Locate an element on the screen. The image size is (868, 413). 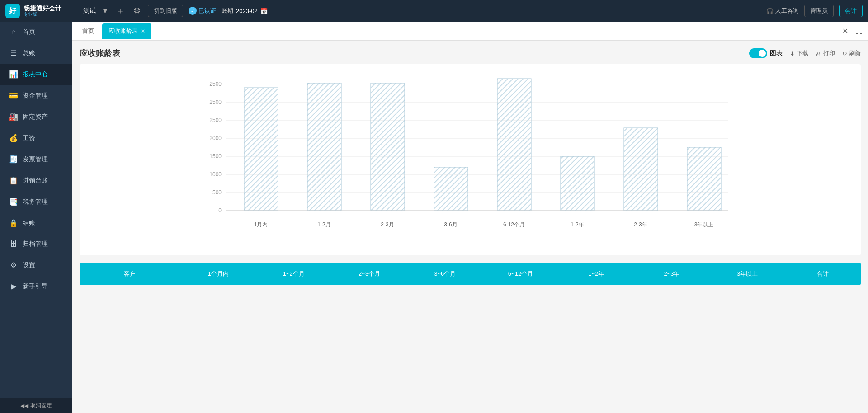
sidebar-item-settings: ⚙ 设置 is located at coordinates (36, 265).